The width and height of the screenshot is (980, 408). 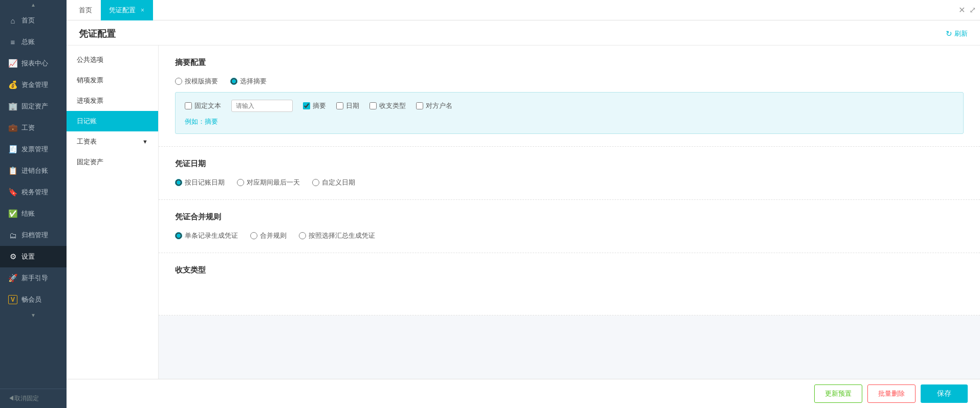 What do you see at coordinates (33, 106) in the screenshot?
I see `sidebar-item-assets: 🏢 固定资产` at bounding box center [33, 106].